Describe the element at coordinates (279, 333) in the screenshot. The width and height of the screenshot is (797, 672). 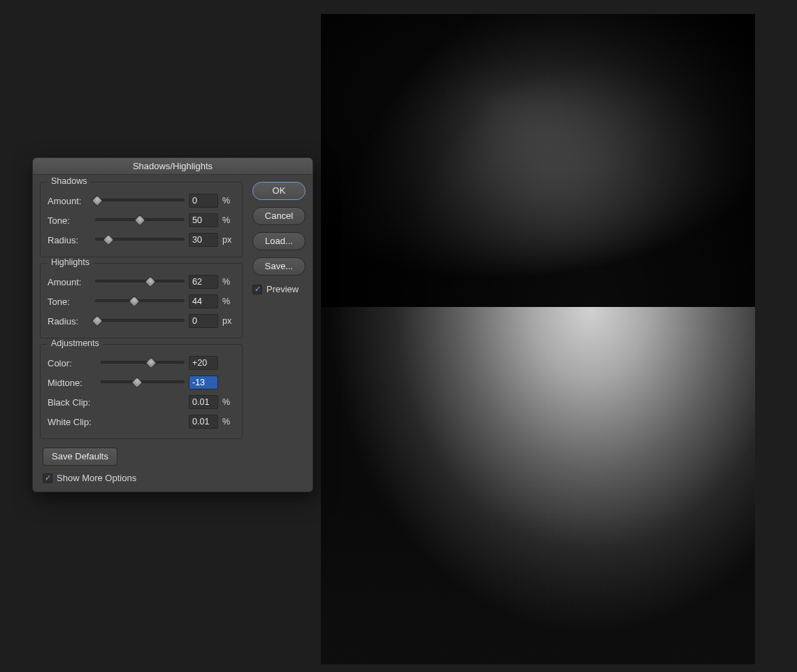
I see `dialog-side-buttons: OK Cancel Load... Save... Preview` at that location.